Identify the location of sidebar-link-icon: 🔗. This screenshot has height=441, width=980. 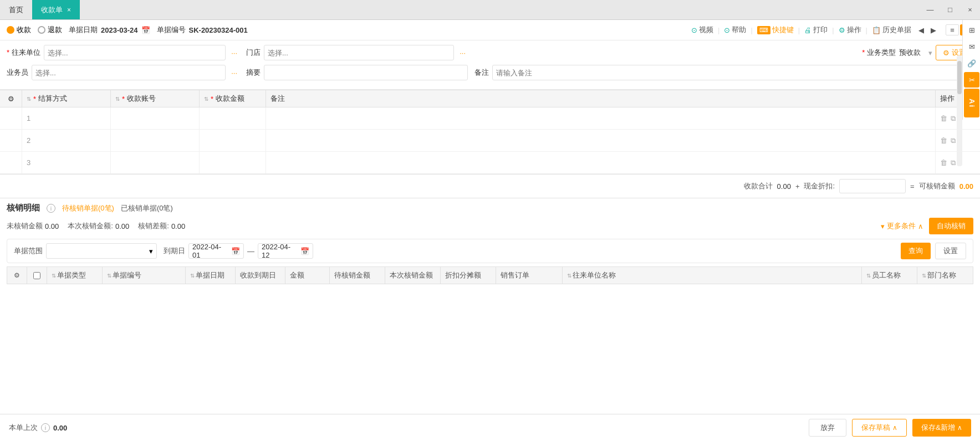
(972, 63).